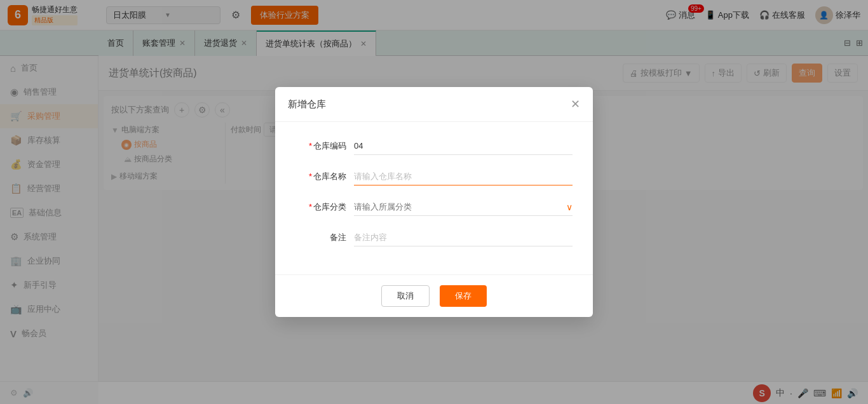  I want to click on name-label: 仓库名称, so click(321, 177).